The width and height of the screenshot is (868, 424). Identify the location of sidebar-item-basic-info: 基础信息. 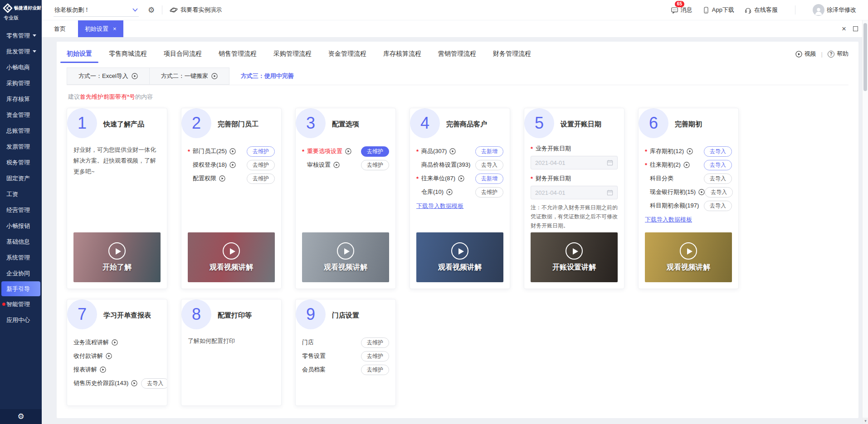
(21, 242).